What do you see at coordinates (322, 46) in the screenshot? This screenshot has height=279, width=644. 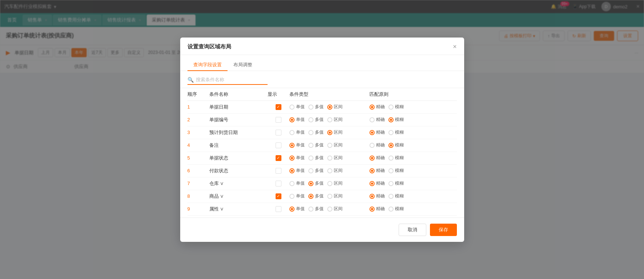 I see `dialog-header: 设置查询区域布局 ×` at bounding box center [322, 46].